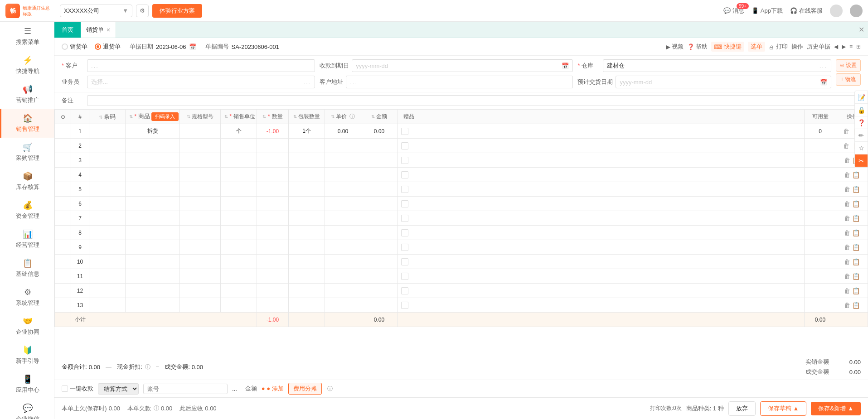 This screenshot has height=419, width=868. Describe the element at coordinates (273, 131) in the screenshot. I see `td-qty-1: -1.00` at that location.